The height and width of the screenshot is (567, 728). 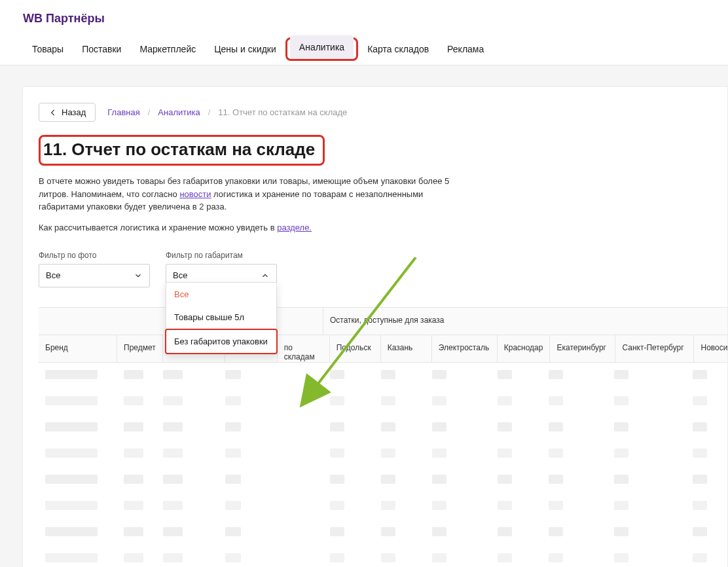 I want to click on breadcrumb: Главная / Аналитика / 11. Отчет по остат…, so click(x=227, y=113).